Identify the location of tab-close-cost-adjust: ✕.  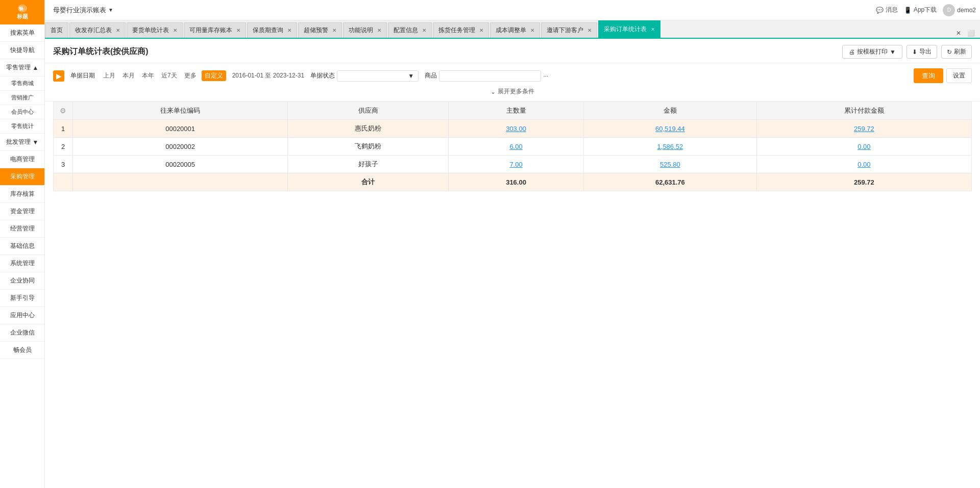
(532, 31).